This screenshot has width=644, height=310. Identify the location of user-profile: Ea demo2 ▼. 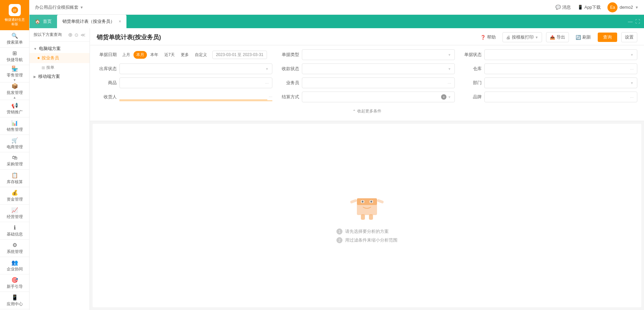
(623, 7).